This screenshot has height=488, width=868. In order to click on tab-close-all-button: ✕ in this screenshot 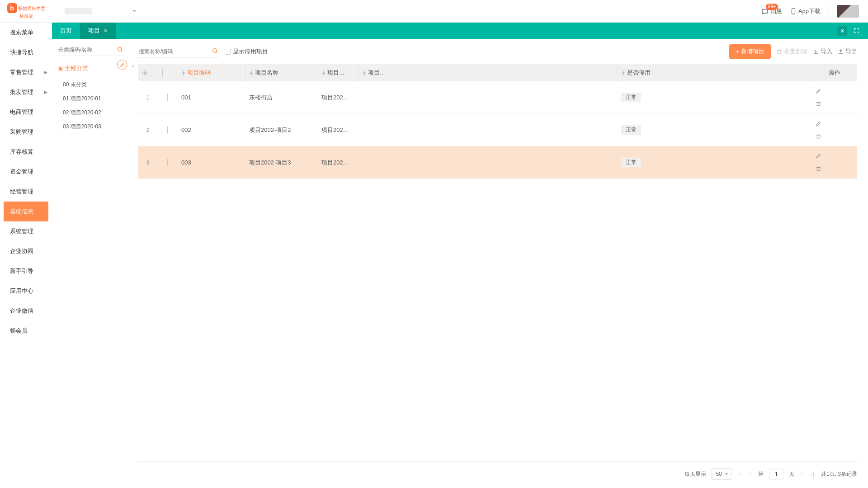, I will do `click(842, 31)`.